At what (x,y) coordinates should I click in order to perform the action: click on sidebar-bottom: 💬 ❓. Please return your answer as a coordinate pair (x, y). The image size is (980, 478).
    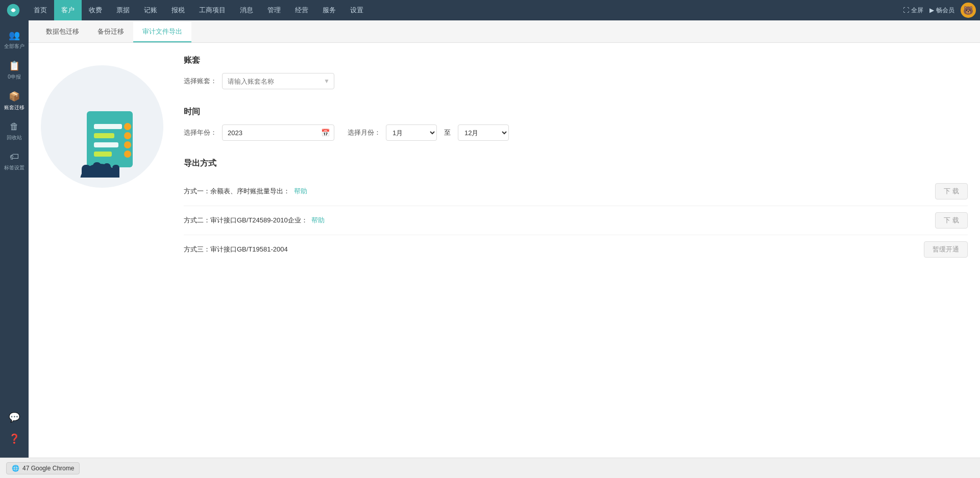
    Looking at the image, I should click on (14, 431).